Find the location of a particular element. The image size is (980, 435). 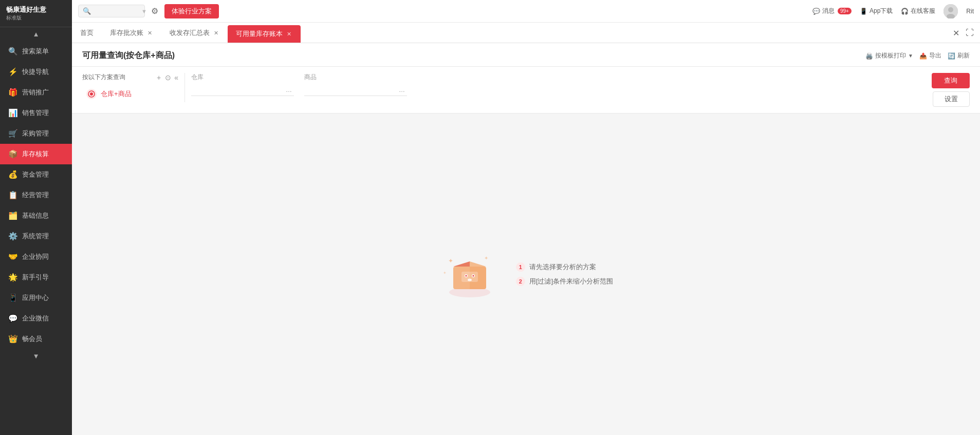

goods-input-wrapper: … is located at coordinates (356, 90).